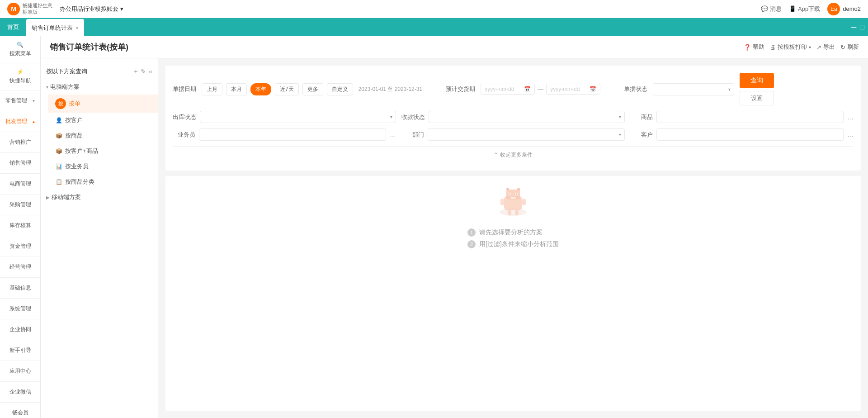 This screenshot has width=868, height=418. I want to click on tip-num-2: 2, so click(472, 244).